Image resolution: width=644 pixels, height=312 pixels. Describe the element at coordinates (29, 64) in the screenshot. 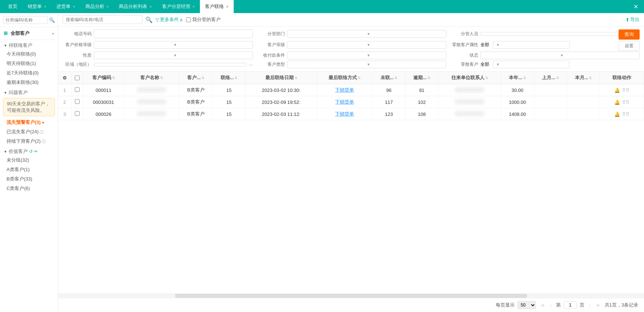

I see `sidebar-item-tomorrow: 明天待联络(1)` at that location.